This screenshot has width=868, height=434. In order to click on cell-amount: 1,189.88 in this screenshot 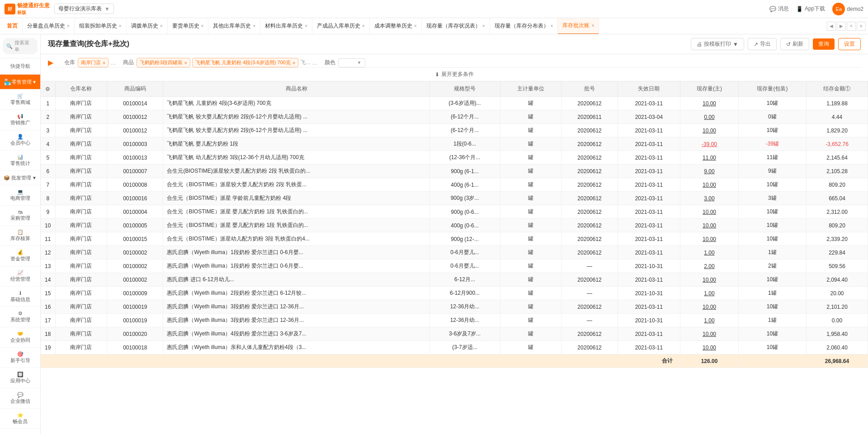, I will do `click(837, 104)`.